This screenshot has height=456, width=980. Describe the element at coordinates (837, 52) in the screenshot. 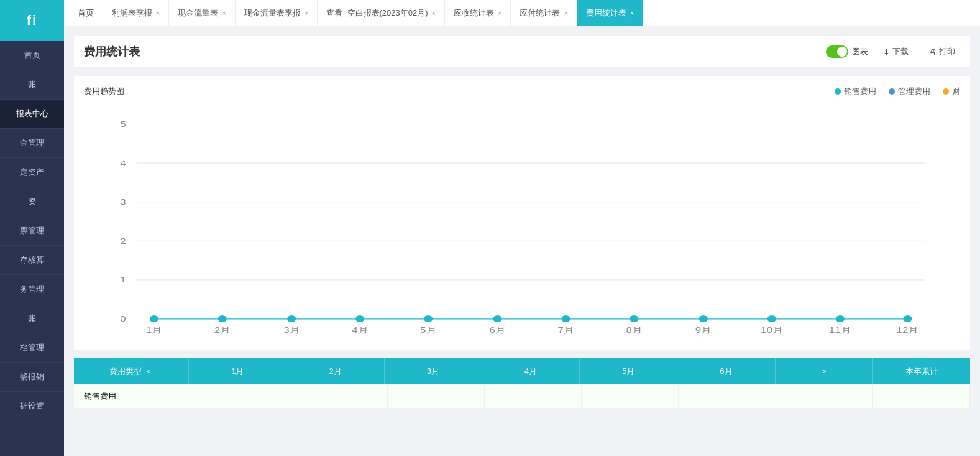

I see `chart-toggle` at that location.